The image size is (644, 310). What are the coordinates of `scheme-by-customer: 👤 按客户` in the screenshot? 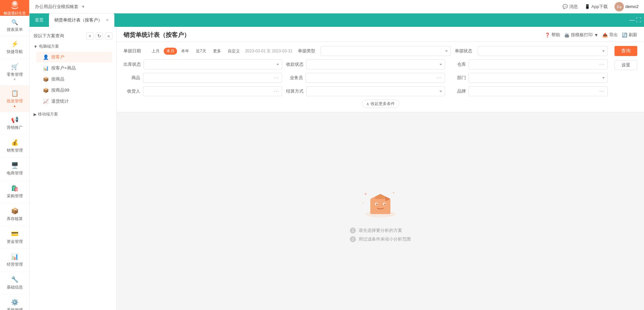 It's located at (74, 57).